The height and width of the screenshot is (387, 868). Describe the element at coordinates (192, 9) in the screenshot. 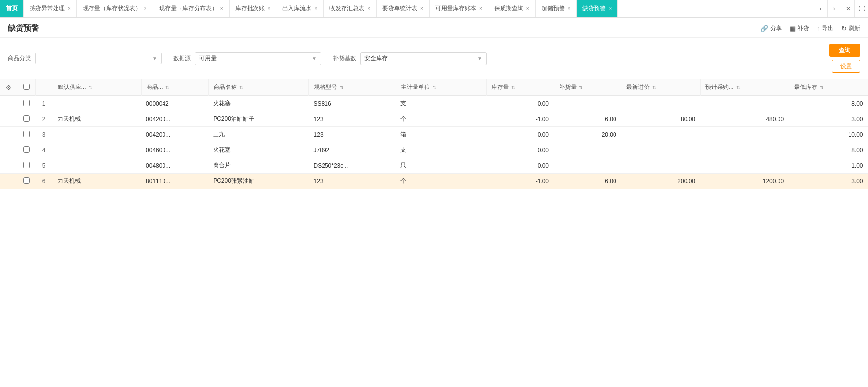

I see `nav-tab-inventory-dist: 现存量（库存分布表）×` at that location.